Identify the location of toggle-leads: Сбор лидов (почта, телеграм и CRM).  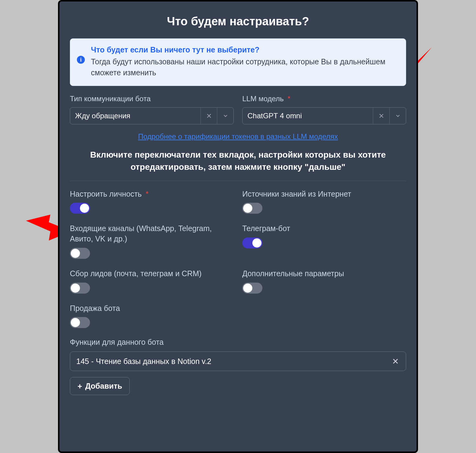
(152, 281).